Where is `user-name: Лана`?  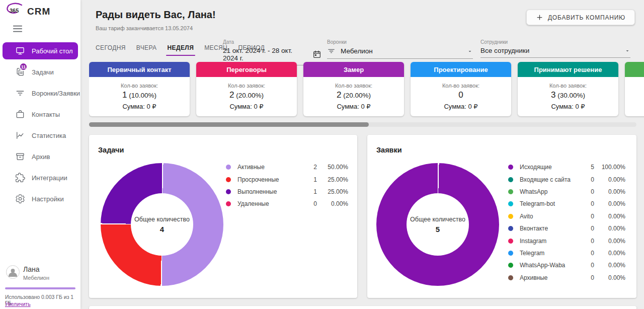
user-name: Лана is located at coordinates (31, 269).